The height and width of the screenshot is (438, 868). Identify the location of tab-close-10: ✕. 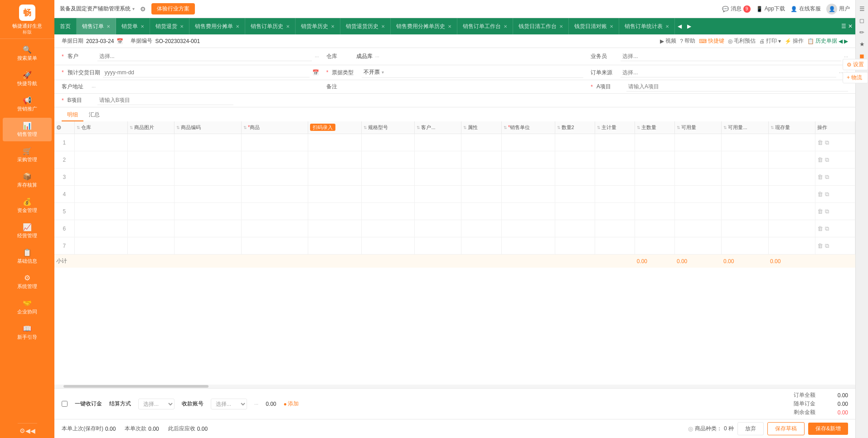
(561, 26).